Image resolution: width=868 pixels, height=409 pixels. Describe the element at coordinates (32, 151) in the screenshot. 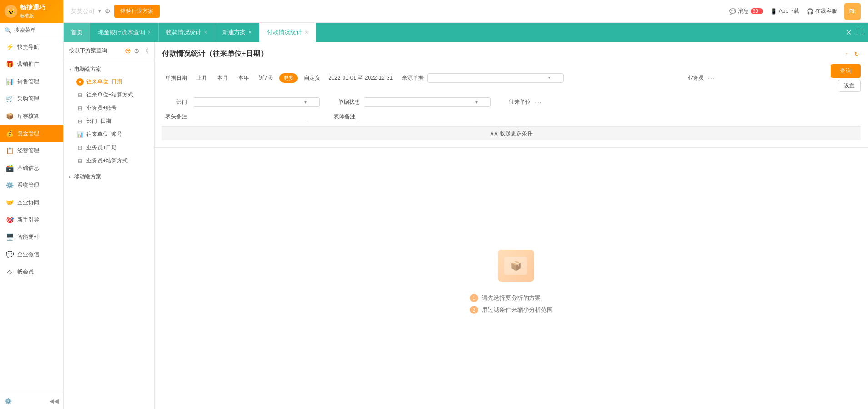

I see `sidebar-item-operation: 📋 经营管理` at that location.